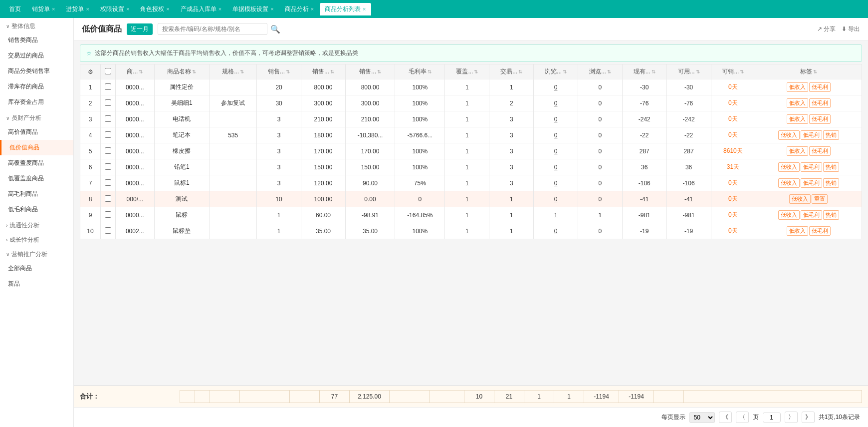 The image size is (868, 427). What do you see at coordinates (135, 72) in the screenshot?
I see `code-col-header: 商...⇅` at bounding box center [135, 72].